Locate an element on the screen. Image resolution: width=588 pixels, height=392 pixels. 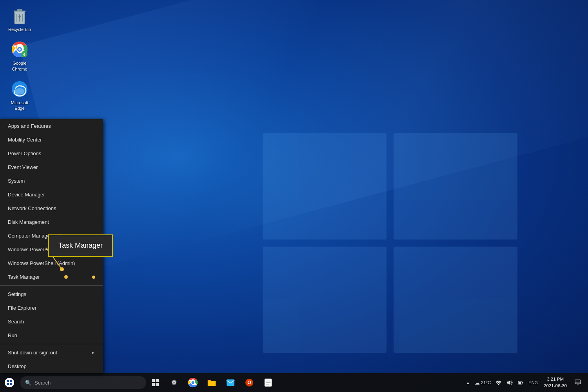
google-chrome-image: e is located at coordinates (20, 49).